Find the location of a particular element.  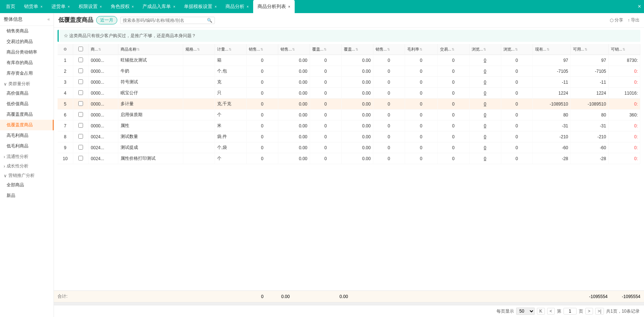

col-current-qty: 现有...⇅ is located at coordinates (551, 49).